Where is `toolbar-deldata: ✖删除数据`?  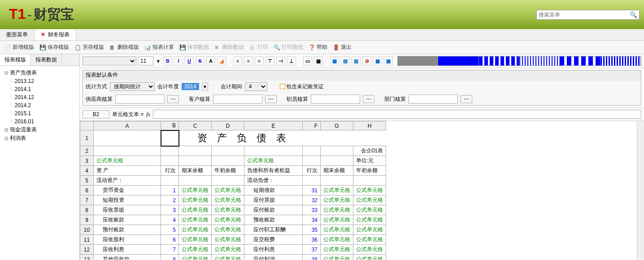
toolbar-deldata: ✖删除数据 is located at coordinates (229, 48).